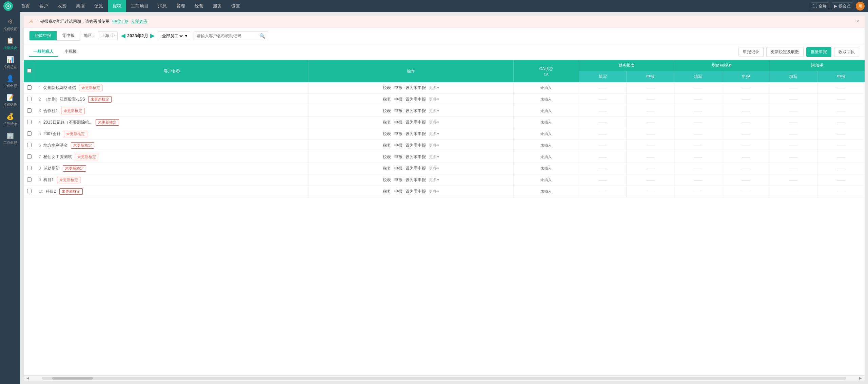  Describe the element at coordinates (25, 6) in the screenshot. I see `nav-home: 首页` at that location.